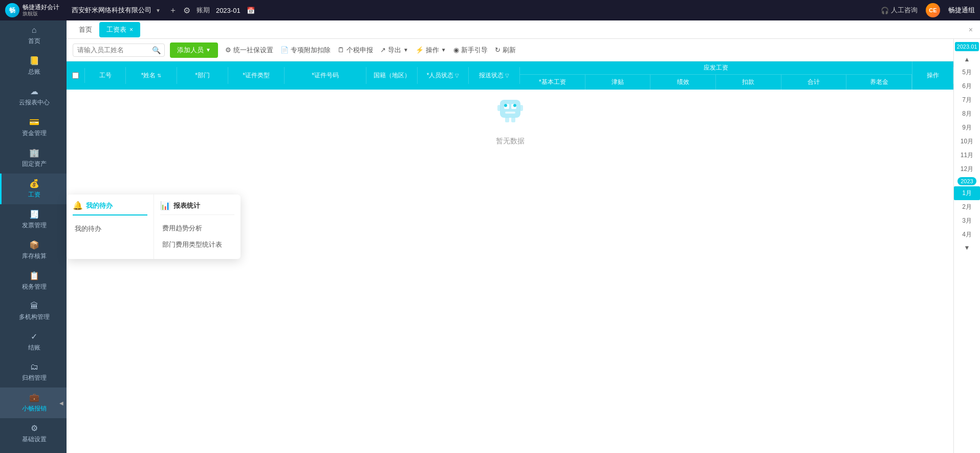 The image size is (980, 453). What do you see at coordinates (120, 30) in the screenshot?
I see `tab-payroll: 工资表 ×` at bounding box center [120, 30].